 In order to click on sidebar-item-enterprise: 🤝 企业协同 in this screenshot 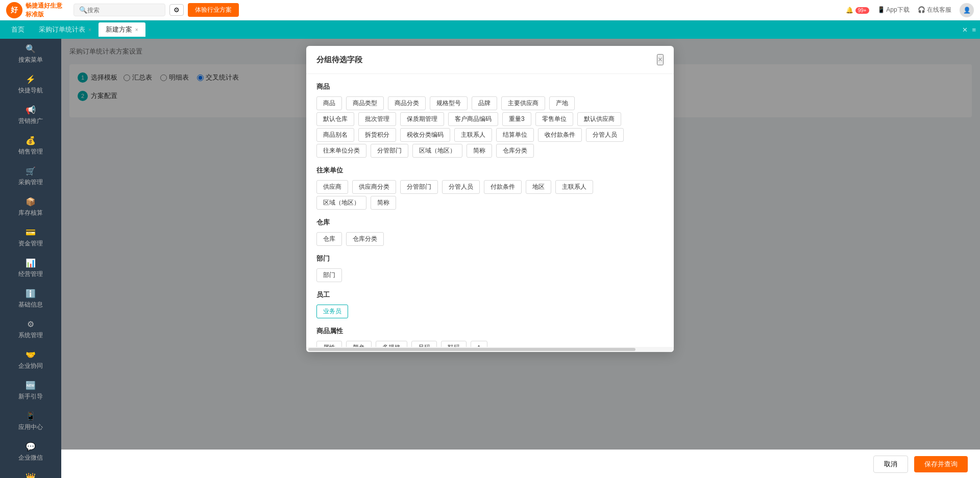, I will do `click(31, 360)`.